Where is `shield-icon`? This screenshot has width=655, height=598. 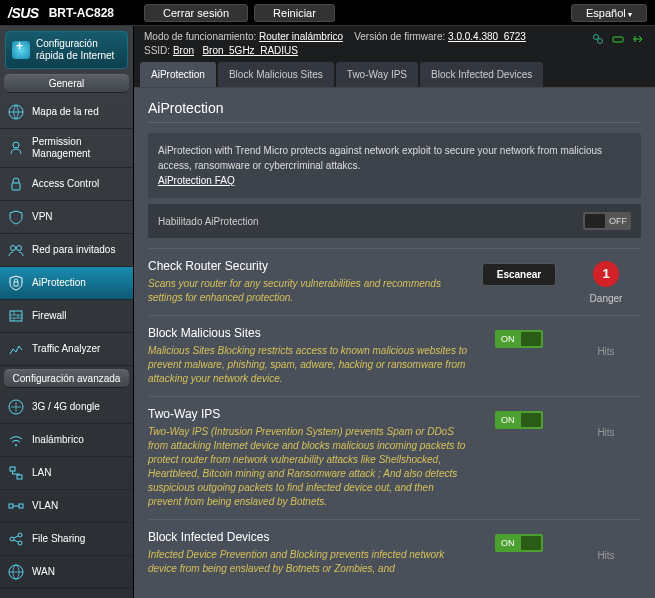
shield-icon is located at coordinates (16, 283).